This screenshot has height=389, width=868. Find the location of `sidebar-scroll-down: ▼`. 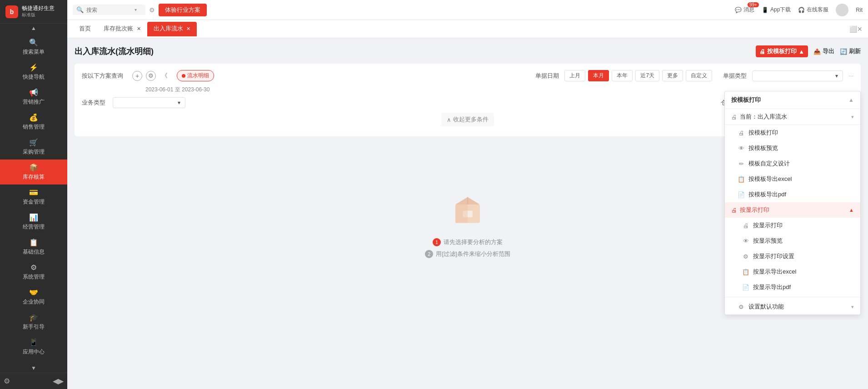

sidebar-scroll-down: ▼ is located at coordinates (34, 368).